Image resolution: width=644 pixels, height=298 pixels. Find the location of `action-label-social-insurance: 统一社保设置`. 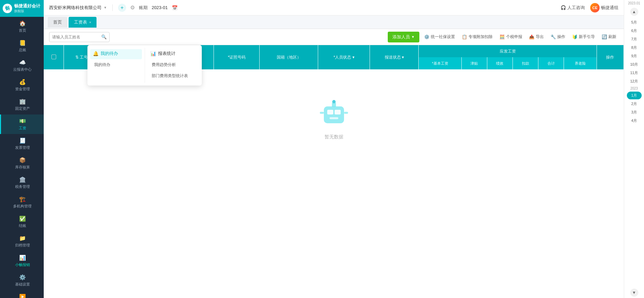

action-label-social-insurance: 统一社保设置 is located at coordinates (443, 37).